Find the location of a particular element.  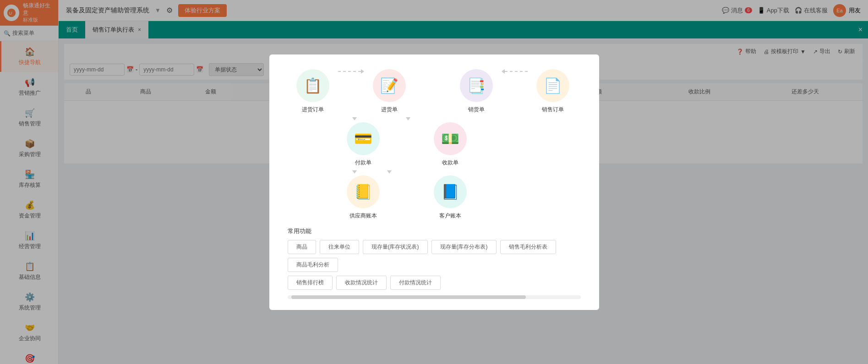

purchase-bill-icon: 📝 is located at coordinates (389, 86).